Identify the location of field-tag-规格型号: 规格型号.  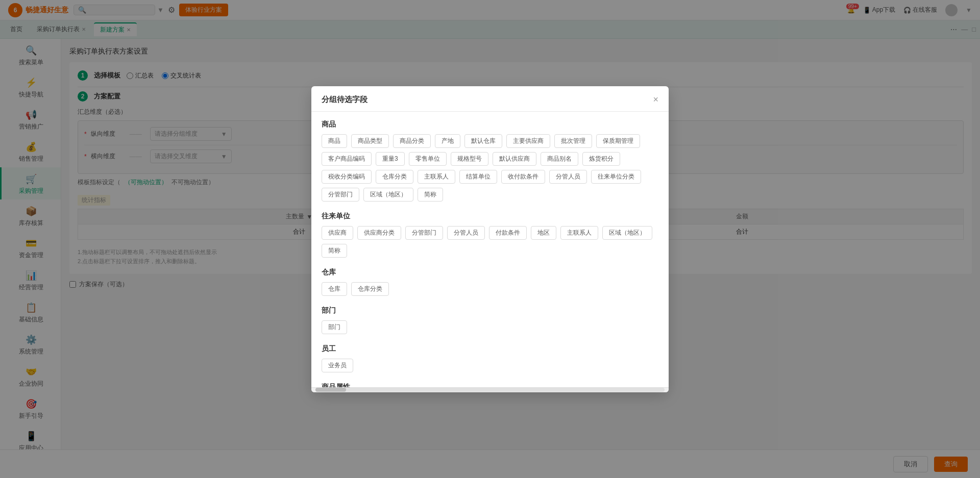
(470, 159).